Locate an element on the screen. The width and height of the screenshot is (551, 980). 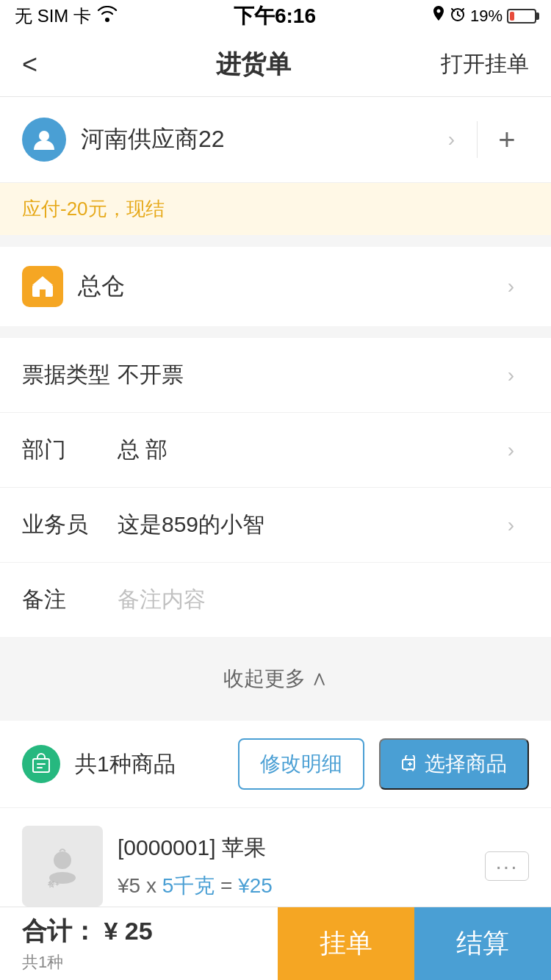
product-header: 共1种商品 修改明细 选择商品 is located at coordinates (276, 764).